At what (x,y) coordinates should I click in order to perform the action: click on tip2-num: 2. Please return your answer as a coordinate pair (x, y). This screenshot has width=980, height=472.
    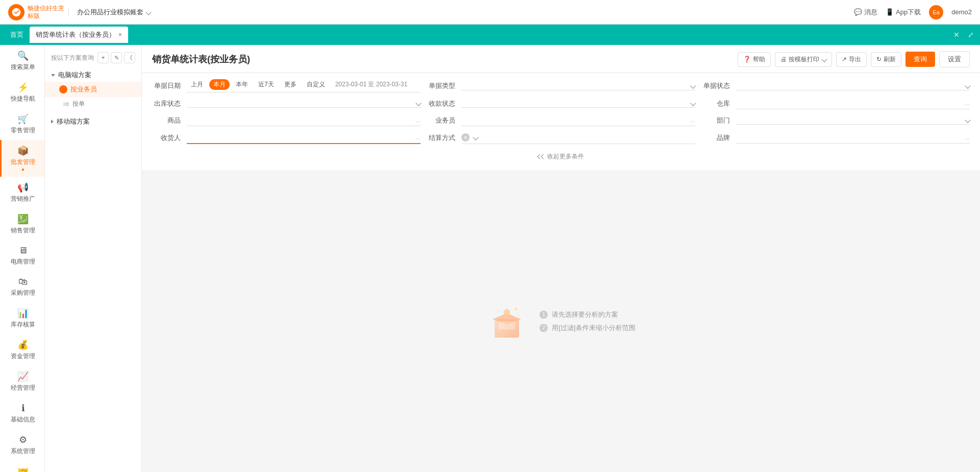
    Looking at the image, I should click on (544, 328).